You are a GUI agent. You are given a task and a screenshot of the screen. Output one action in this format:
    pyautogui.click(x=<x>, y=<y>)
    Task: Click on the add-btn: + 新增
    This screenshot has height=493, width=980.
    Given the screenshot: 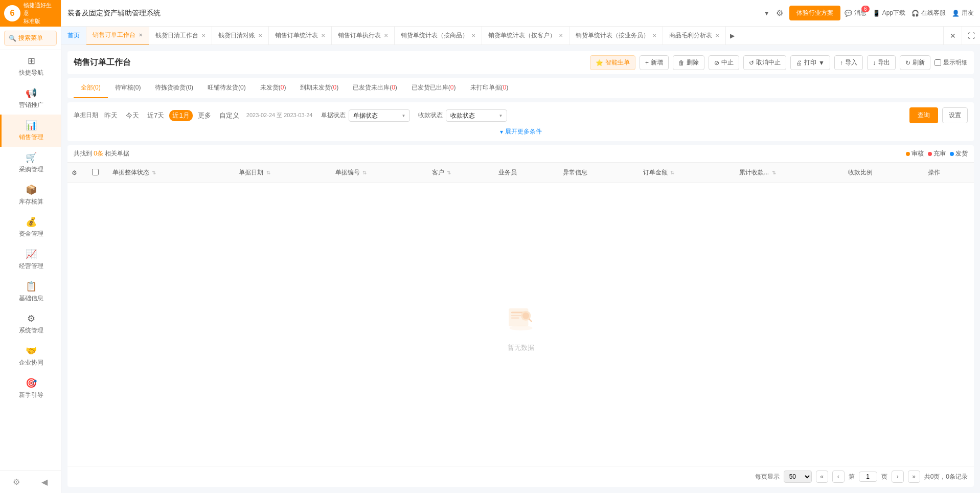 What is the action you would take?
    pyautogui.click(x=654, y=62)
    